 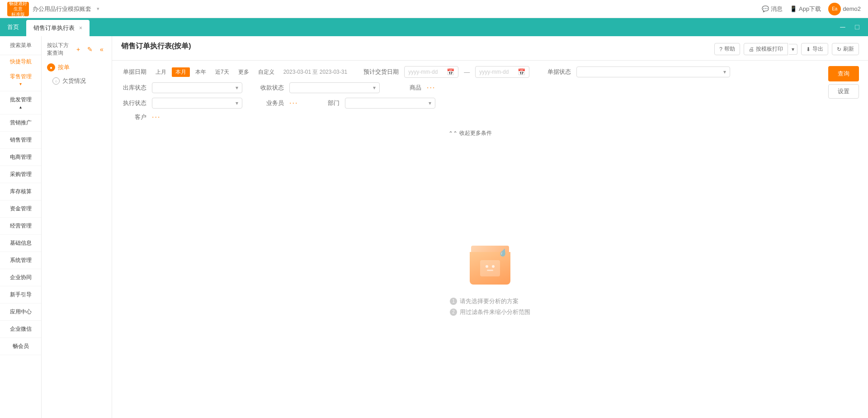 What do you see at coordinates (390, 103) in the screenshot?
I see `dept-select: ▾` at bounding box center [390, 103].